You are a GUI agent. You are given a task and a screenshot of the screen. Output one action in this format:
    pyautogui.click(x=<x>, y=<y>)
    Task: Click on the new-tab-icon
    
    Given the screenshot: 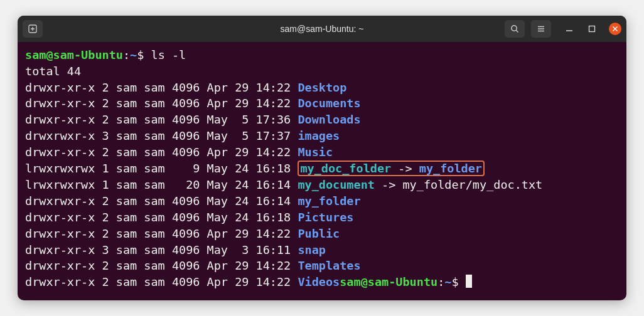 What is the action you would take?
    pyautogui.click(x=33, y=29)
    